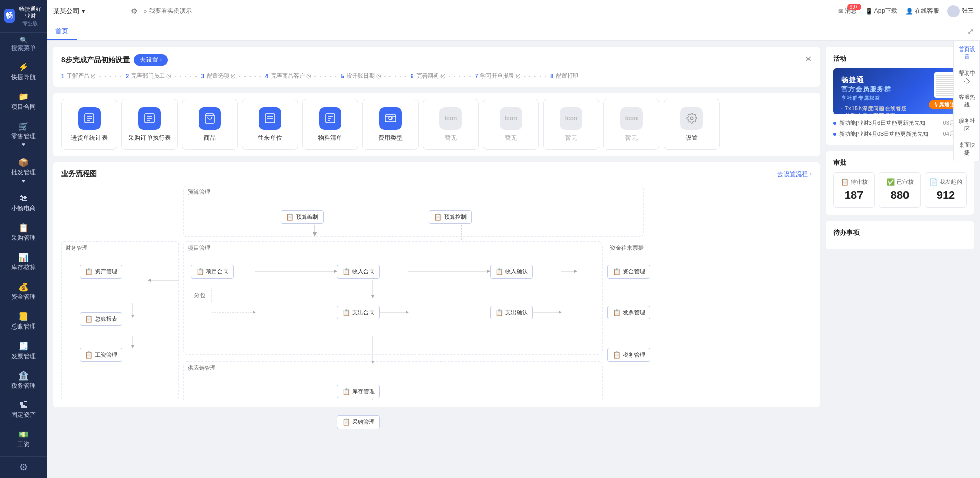 The image size is (980, 478). What do you see at coordinates (967, 101) in the screenshot?
I see `right-nav: 首页设置 帮助中心 客服热线 服务社区 桌面快捷` at bounding box center [967, 101].